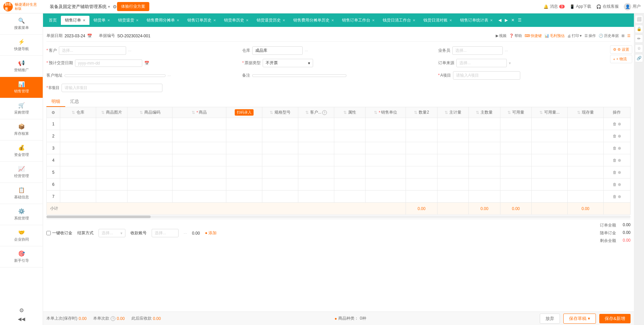  Describe the element at coordinates (639, 48) in the screenshot. I see `right-btn-4: ☆` at that location.